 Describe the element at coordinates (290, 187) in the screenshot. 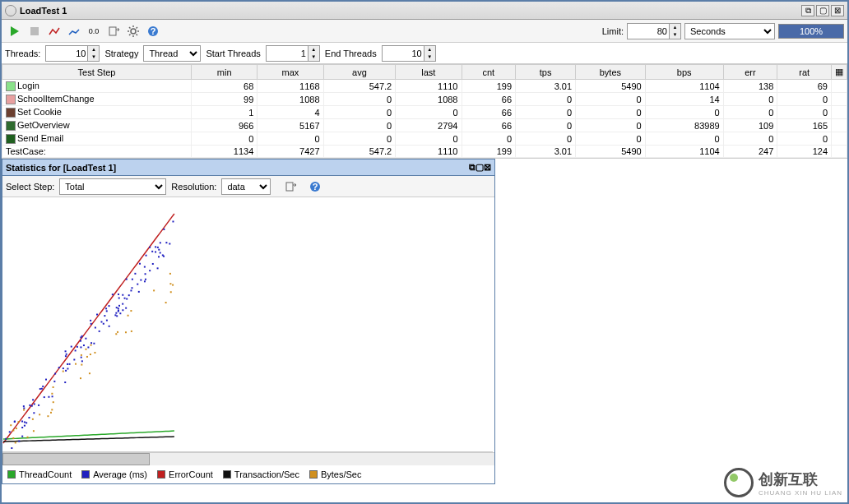

I see `stats-export-icon` at that location.